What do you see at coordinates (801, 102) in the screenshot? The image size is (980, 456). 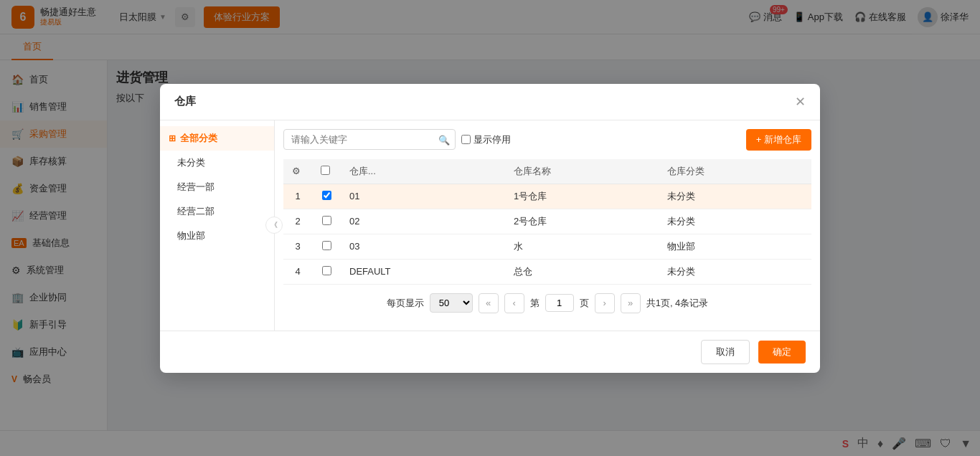 I see `modal-close-button: ✕` at bounding box center [801, 102].